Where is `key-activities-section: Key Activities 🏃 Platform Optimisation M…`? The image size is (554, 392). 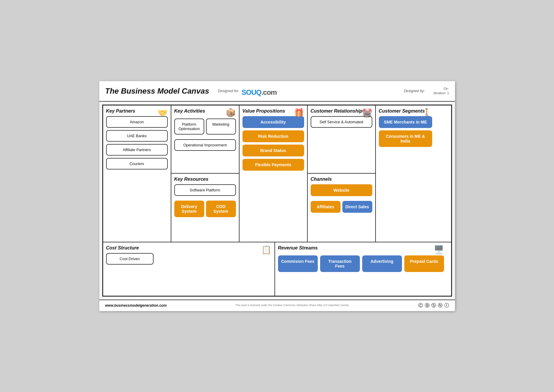 key-activities-section: Key Activities 🏃 Platform Optimisation M… is located at coordinates (205, 174).